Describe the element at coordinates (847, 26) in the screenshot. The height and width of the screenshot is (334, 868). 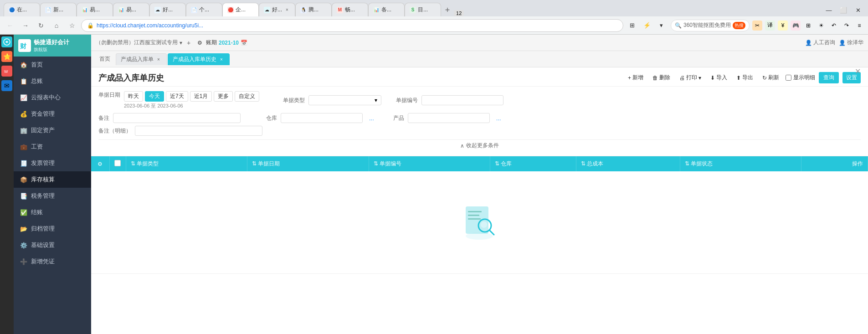
I see `ext-redo: ↷` at that location.